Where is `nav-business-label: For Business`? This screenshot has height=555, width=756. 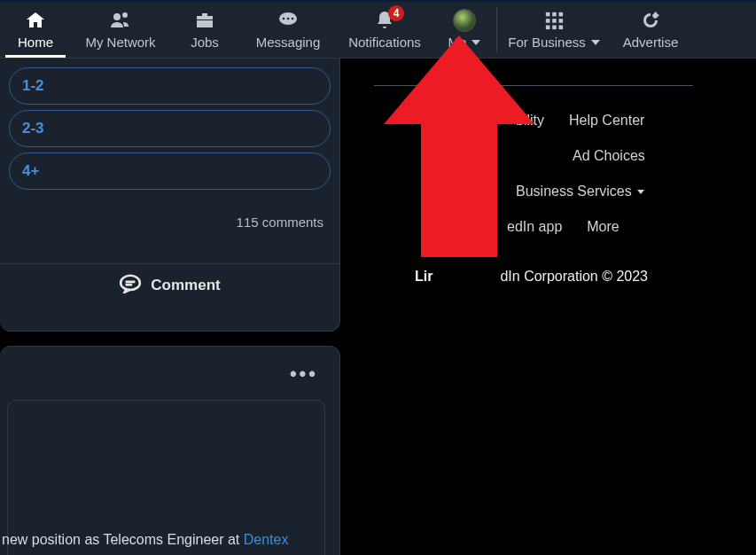
nav-business-label: For Business is located at coordinates (554, 43).